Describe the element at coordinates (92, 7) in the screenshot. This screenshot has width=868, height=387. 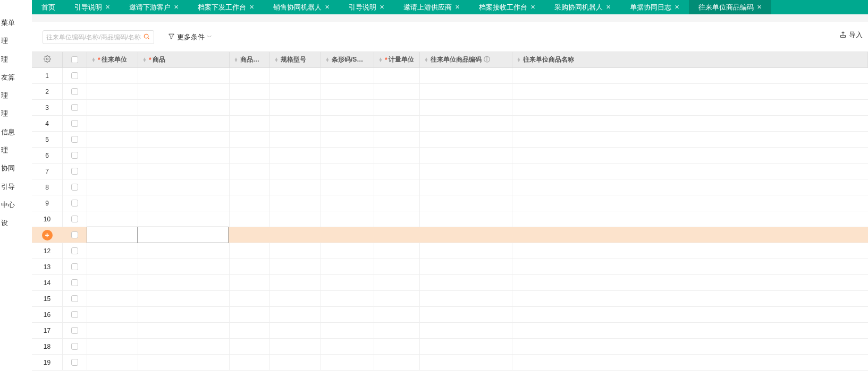
I see `tab-1: 引导说明✕` at that location.